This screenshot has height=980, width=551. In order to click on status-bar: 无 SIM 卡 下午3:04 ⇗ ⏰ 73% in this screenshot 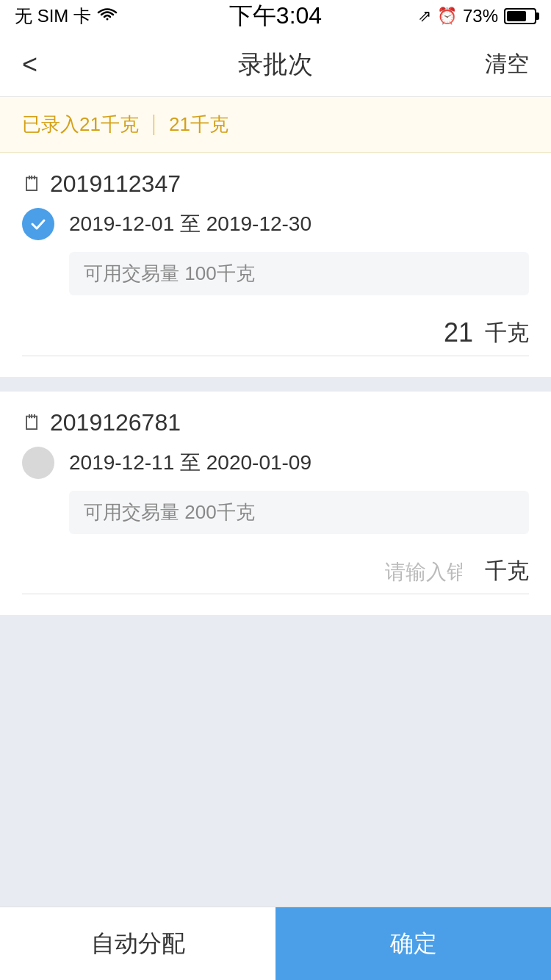, I will do `click(276, 16)`.